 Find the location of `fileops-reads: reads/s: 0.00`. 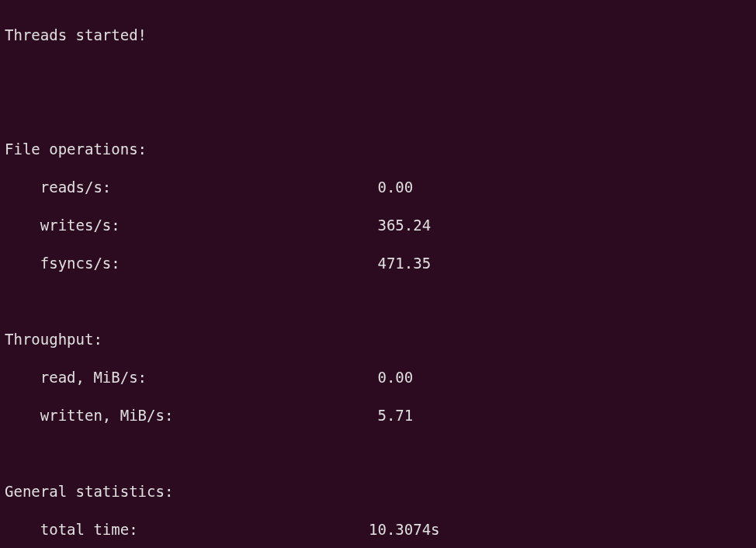

fileops-reads: reads/s: 0.00 is located at coordinates (378, 188).